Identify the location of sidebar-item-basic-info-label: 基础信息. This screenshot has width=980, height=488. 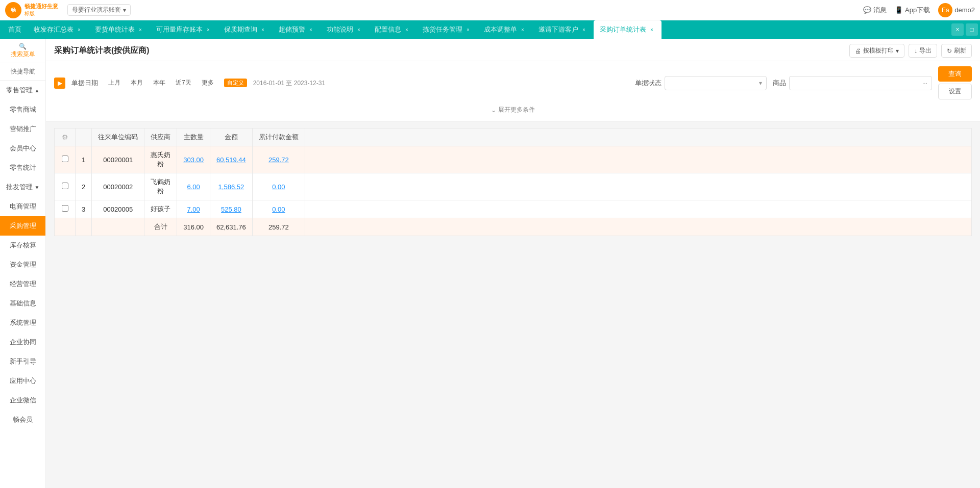
(23, 303).